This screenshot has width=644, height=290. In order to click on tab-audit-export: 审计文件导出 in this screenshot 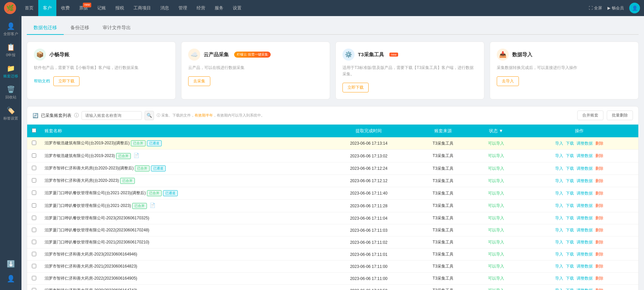, I will do `click(117, 28)`.